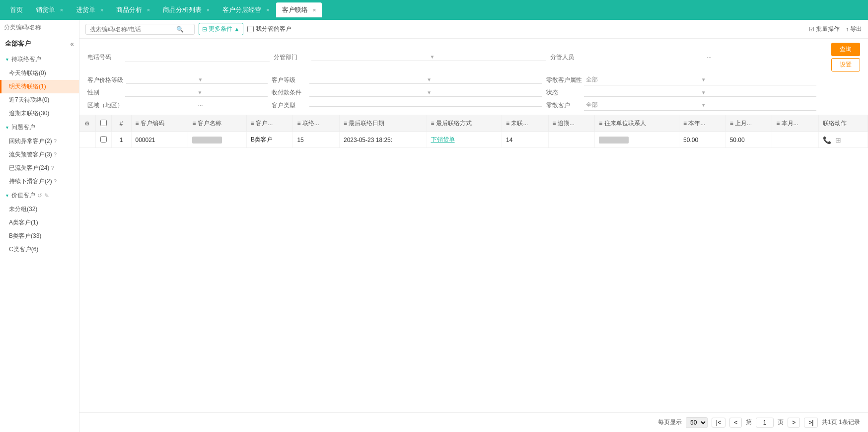 This screenshot has height=432, width=868. I want to click on nav-home: 首页, so click(16, 10).